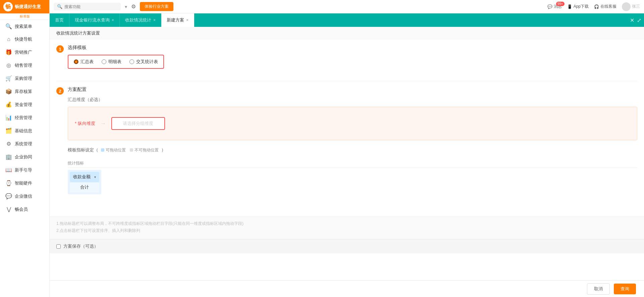 The height and width of the screenshot is (297, 644). What do you see at coordinates (92, 20) in the screenshot?
I see `tab-cash-bank-label: 现金银行流水查询` at bounding box center [92, 20].